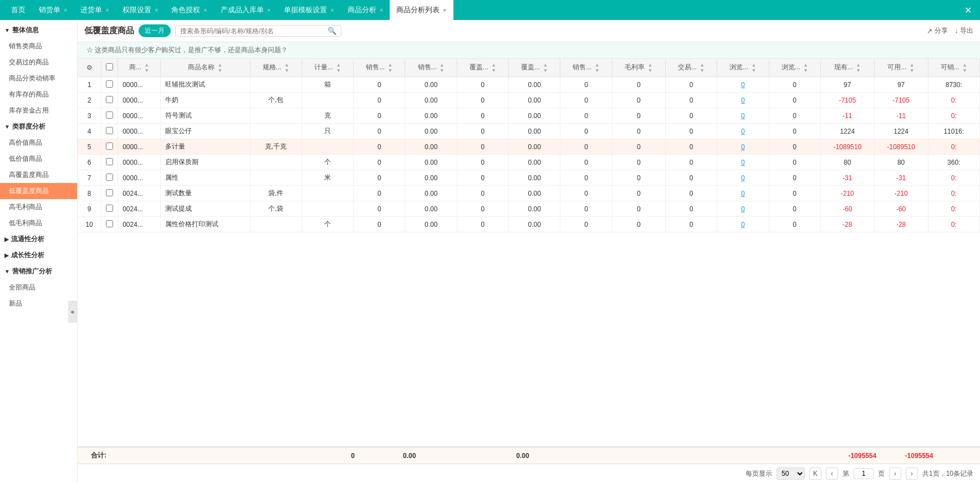 This screenshot has width=980, height=483. I want to click on search-input, so click(254, 31).